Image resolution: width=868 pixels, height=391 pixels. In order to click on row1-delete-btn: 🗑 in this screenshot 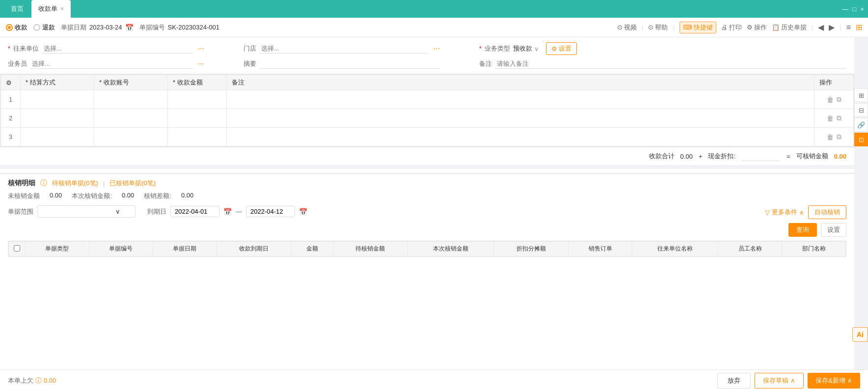, I will do `click(830, 100)`.